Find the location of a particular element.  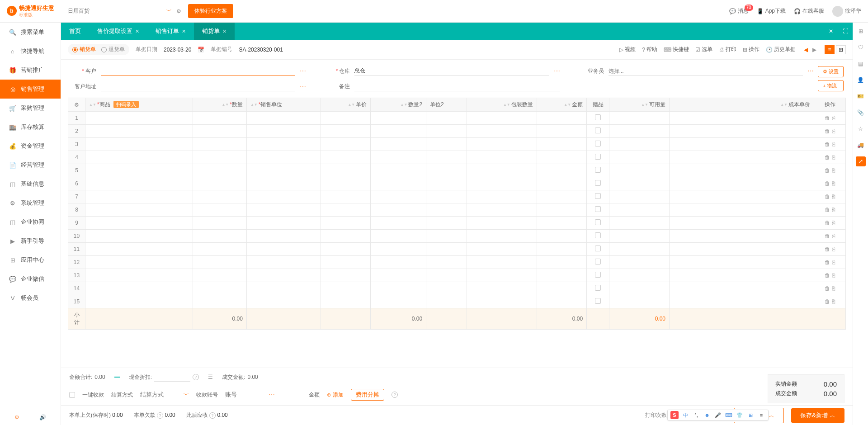

help-button: ?帮助 is located at coordinates (650, 50).